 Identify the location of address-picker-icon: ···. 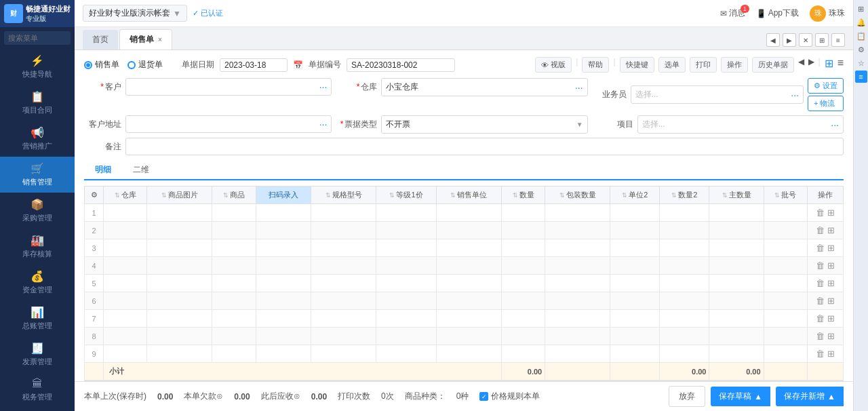
(323, 124).